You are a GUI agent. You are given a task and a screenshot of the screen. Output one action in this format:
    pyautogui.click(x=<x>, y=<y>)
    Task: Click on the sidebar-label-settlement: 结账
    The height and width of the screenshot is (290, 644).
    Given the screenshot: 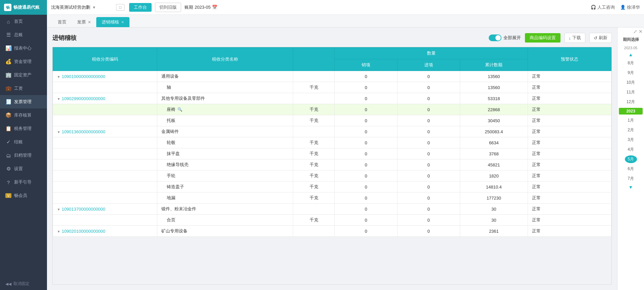 What is the action you would take?
    pyautogui.click(x=18, y=142)
    